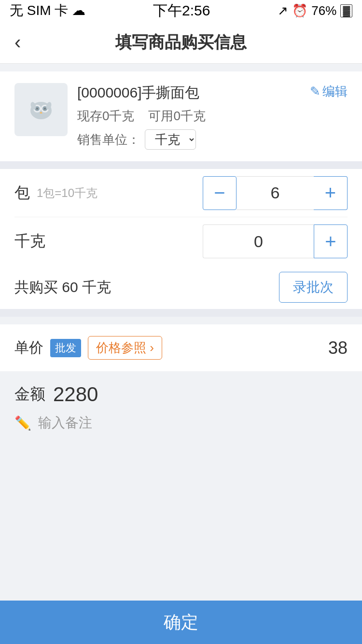 The image size is (362, 644). What do you see at coordinates (275, 241) in the screenshot?
I see `qty-controls-kg: +` at bounding box center [275, 241].